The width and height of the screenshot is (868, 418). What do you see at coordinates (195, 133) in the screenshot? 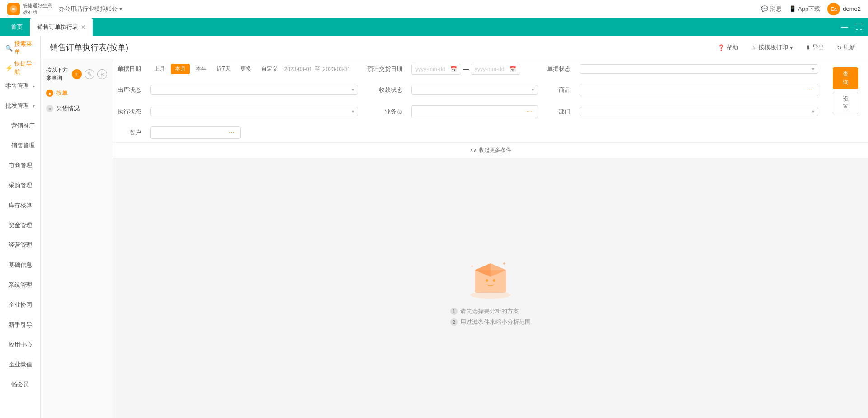
I see `customer-select: ···` at bounding box center [195, 133].